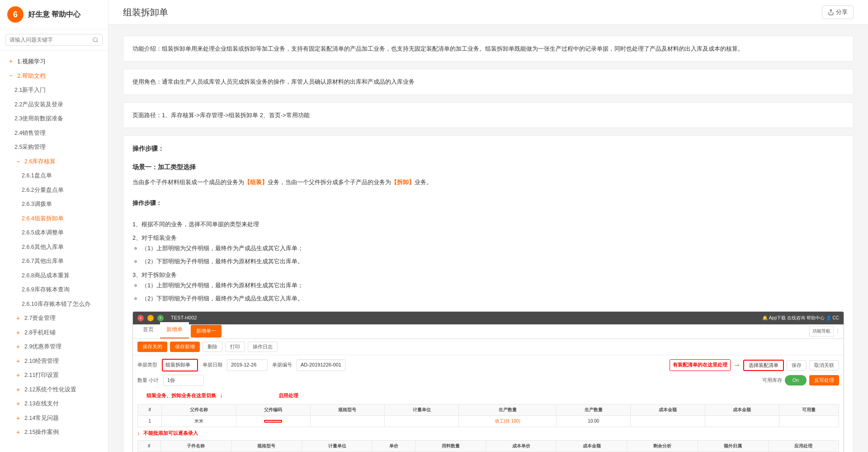  I want to click on expand-icon-2-15: +, so click(18, 433).